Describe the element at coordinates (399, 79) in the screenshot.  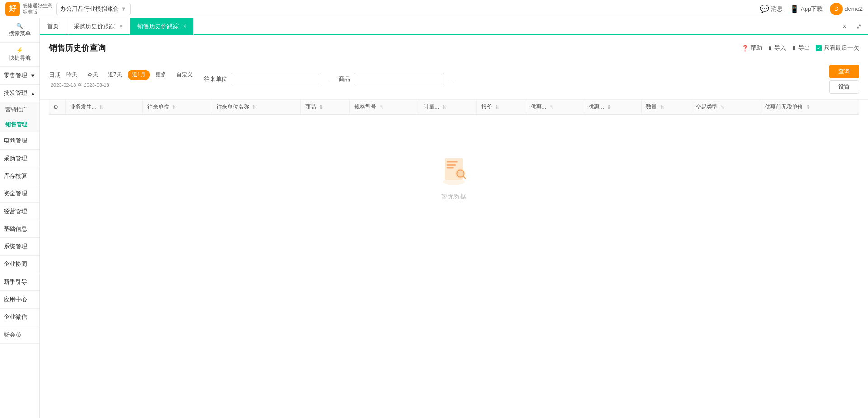
I see `goods-input` at that location.